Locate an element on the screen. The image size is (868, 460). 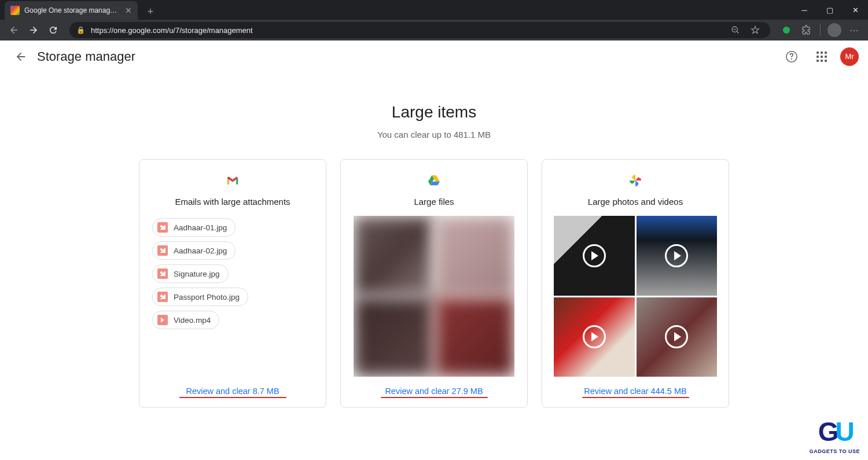
watermark-logo: GU GADGETS TO USE is located at coordinates (834, 435).